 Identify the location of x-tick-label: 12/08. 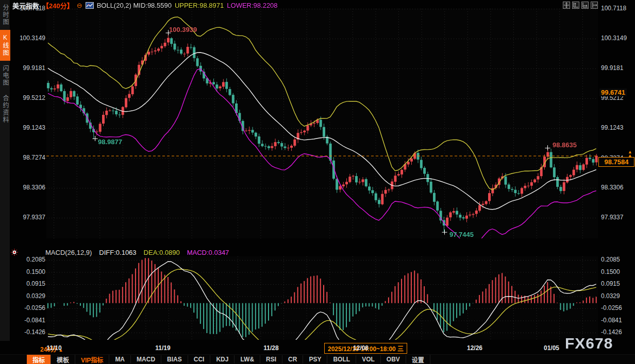
(361, 348).